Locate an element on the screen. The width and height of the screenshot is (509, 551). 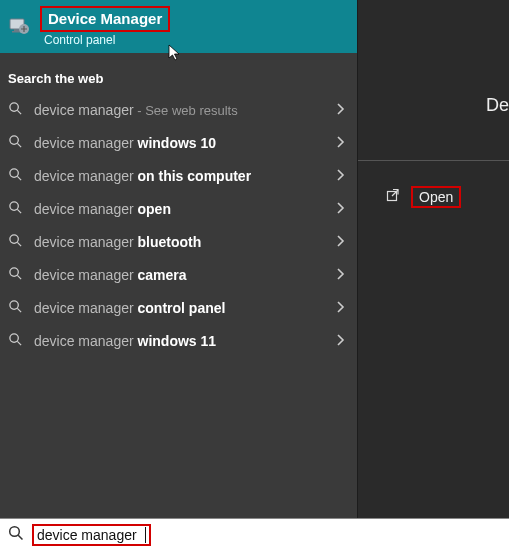
web-result-row: device manager - See web results is located at coordinates (178, 110).